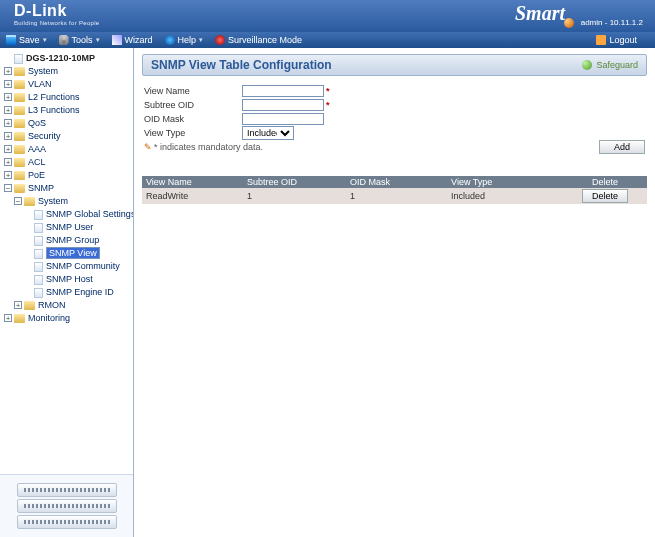  Describe the element at coordinates (188, 40) in the screenshot. I see `menu-help-label: Help` at that location.